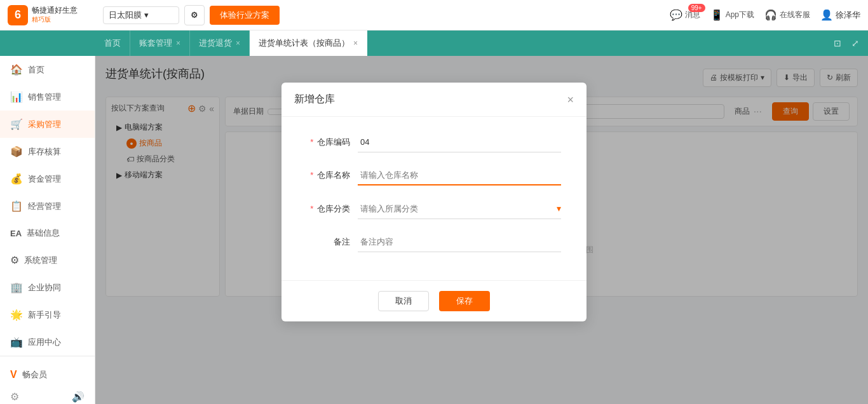 The height and width of the screenshot is (404, 868). Describe the element at coordinates (403, 301) in the screenshot. I see `cancel-button: 取消` at that location.